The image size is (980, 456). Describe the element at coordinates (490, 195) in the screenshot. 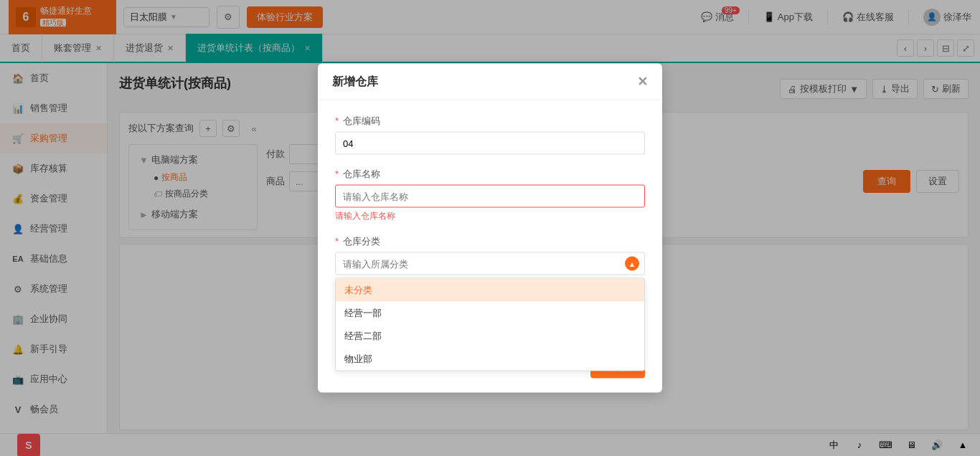

I see `warehouse-name-field: * 仓库名称 请输入仓库名称` at that location.